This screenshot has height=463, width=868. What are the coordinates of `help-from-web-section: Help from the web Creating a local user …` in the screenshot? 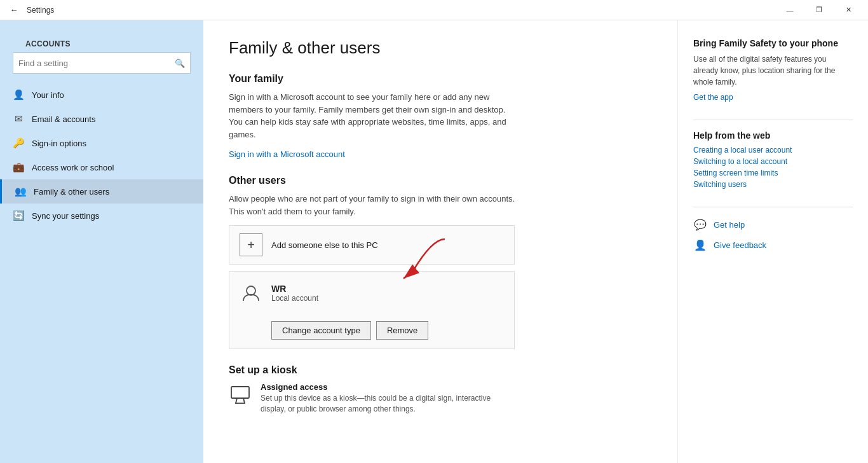 It's located at (773, 160).